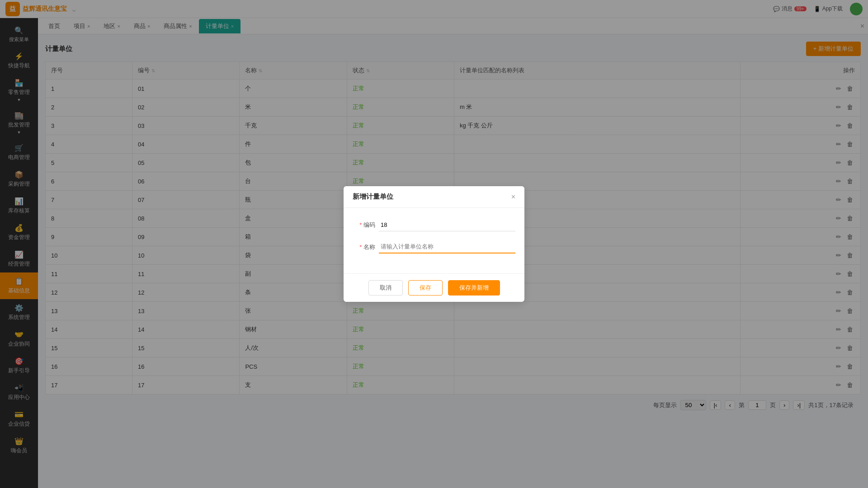 This screenshot has width=868, height=488. I want to click on name-form-row: * 名称, so click(434, 247).